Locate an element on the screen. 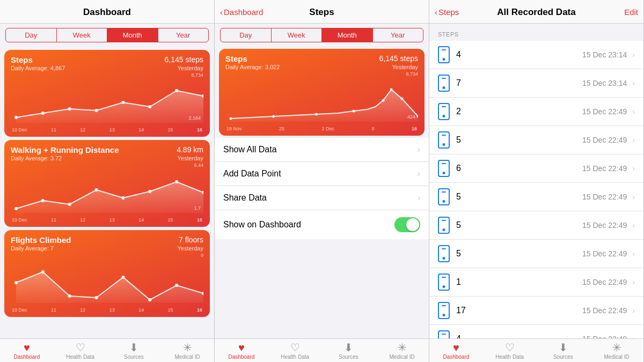 The width and height of the screenshot is (644, 362). seg-day-2: Day is located at coordinates (246, 35).